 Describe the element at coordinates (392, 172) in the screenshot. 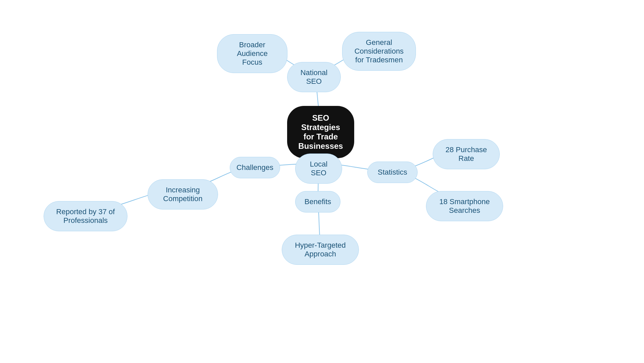

I see `node-statistics: Statistics` at that location.